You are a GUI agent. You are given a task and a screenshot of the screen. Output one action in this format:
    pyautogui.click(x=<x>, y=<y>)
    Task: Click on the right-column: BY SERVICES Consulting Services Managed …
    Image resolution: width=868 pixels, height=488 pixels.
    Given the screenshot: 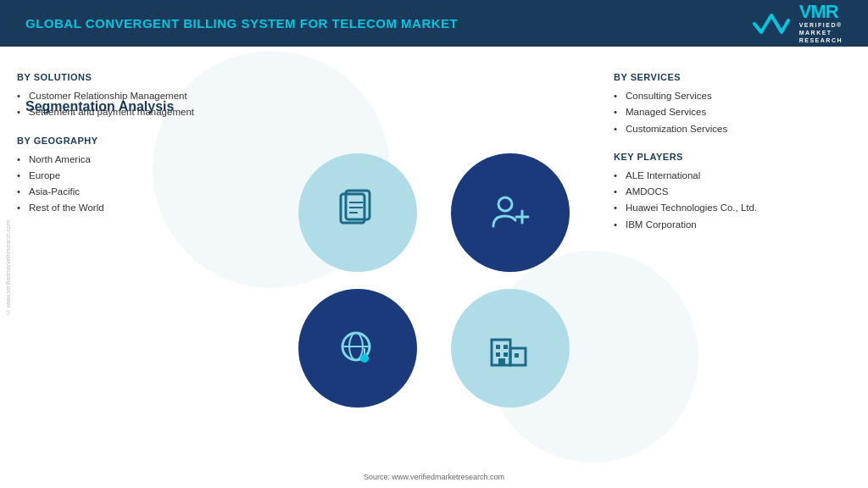 What is the action you would take?
    pyautogui.click(x=732, y=159)
    